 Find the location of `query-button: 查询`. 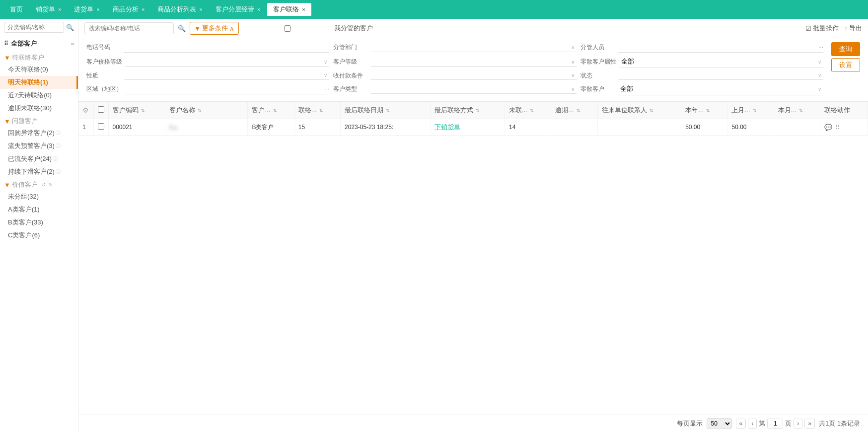

query-button: 查询 is located at coordinates (846, 49).